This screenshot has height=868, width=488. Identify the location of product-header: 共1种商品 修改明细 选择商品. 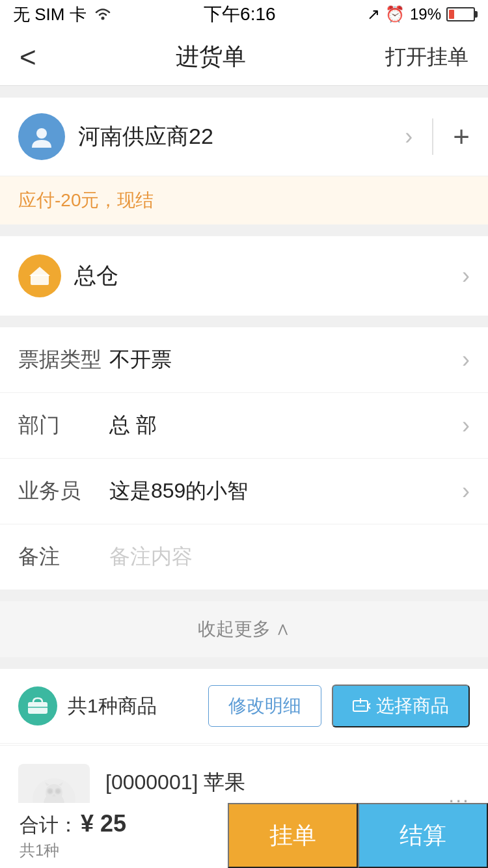
(244, 707).